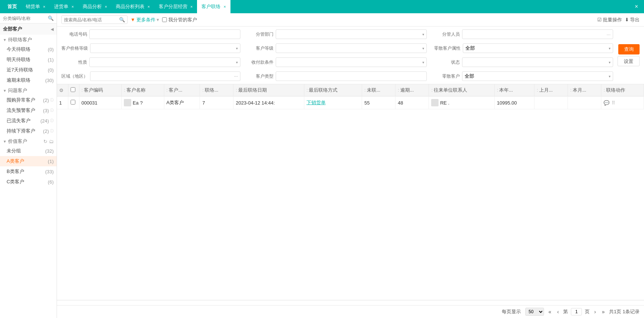 Image resolution: width=644 pixels, height=318 pixels. Describe the element at coordinates (632, 20) in the screenshot. I see `export-button: ⬇ 导出` at that location.